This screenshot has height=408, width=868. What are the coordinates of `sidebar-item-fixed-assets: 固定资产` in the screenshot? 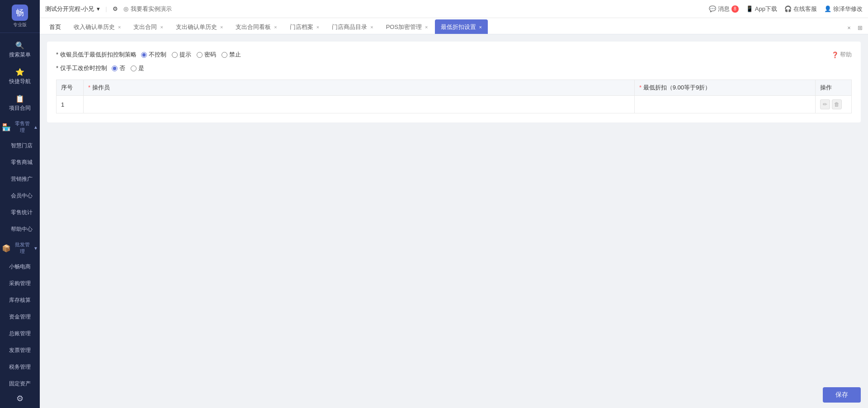 It's located at (20, 382).